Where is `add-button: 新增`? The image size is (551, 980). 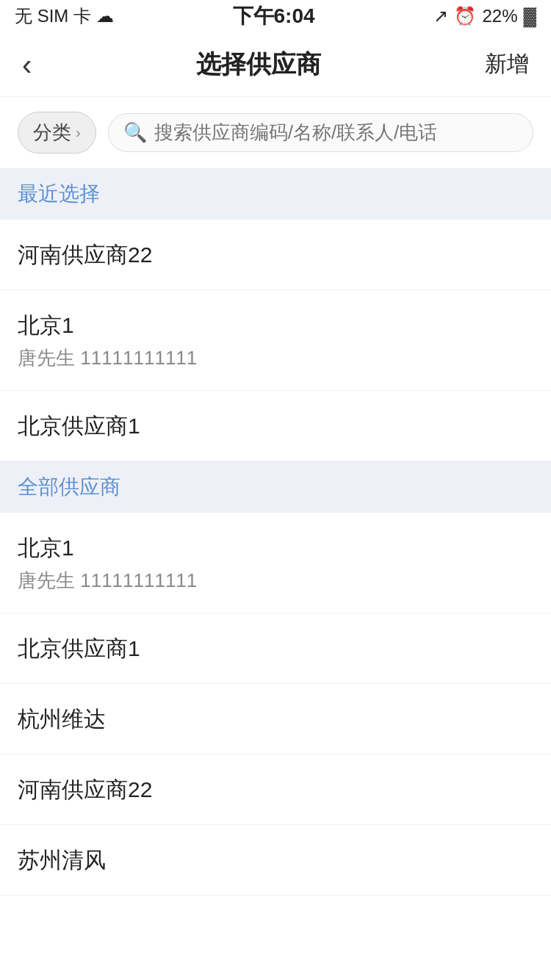 add-button: 新增 is located at coordinates (507, 65).